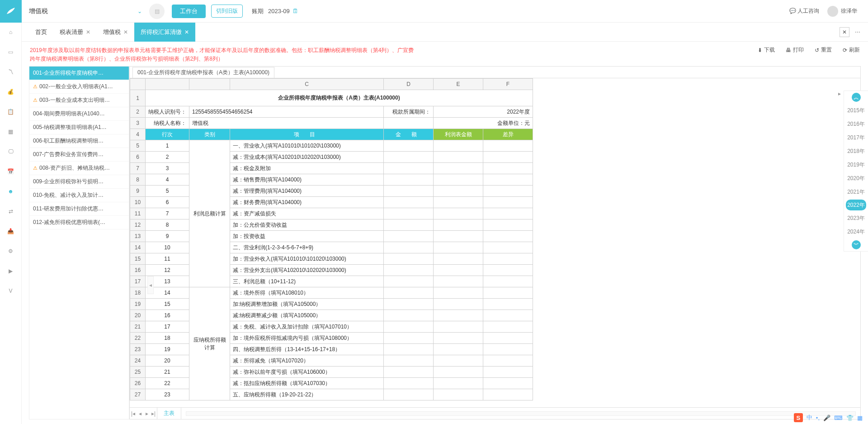  What do you see at coordinates (521, 414) in the screenshot?
I see `horizontal-scrollbar` at bounding box center [521, 414].